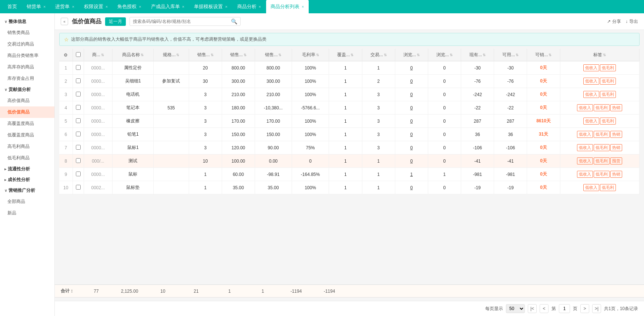 This screenshot has height=316, width=644. Describe the element at coordinates (310, 55) in the screenshot. I see `th-margin: 毛利率⇅` at that location.